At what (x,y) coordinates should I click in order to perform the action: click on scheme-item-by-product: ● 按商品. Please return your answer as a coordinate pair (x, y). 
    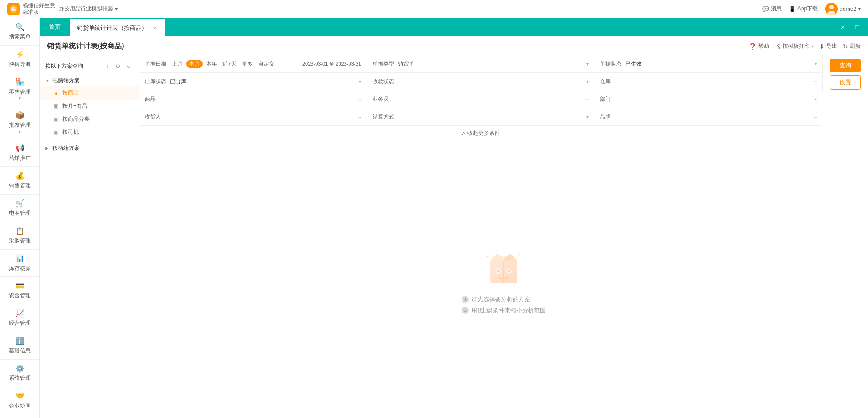
    Looking at the image, I should click on (90, 93).